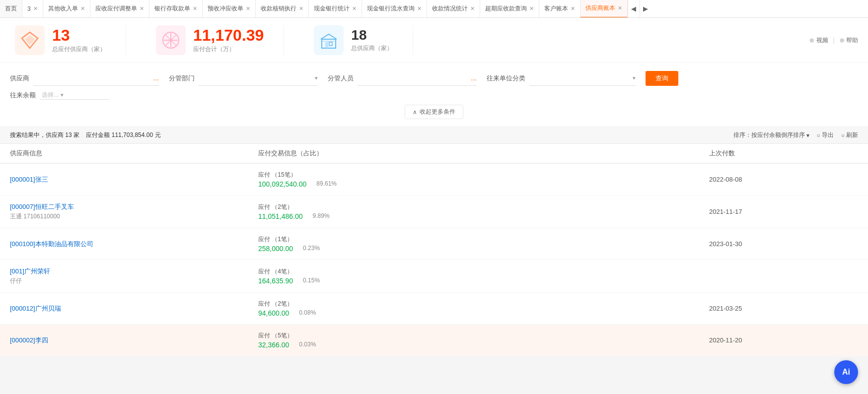  What do you see at coordinates (281, 216) in the screenshot?
I see `transaction-amount-2: 11,051,486.00` at bounding box center [281, 216].